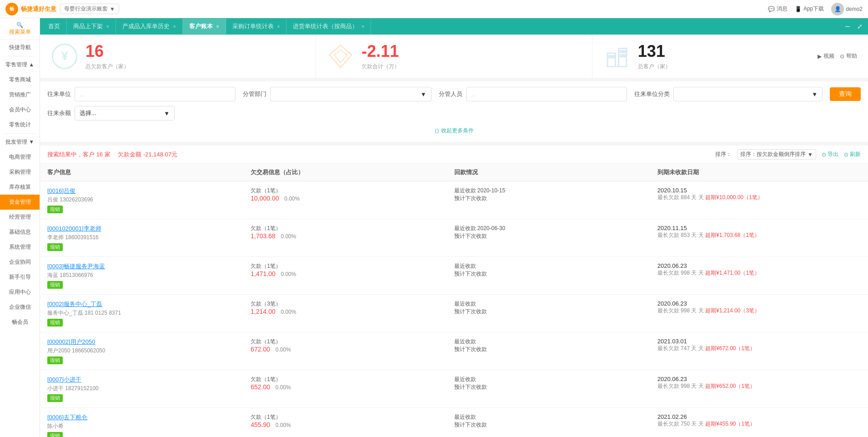 Image resolution: width=868 pixels, height=437 pixels. Describe the element at coordinates (352, 270) in the screenshot. I see `cell-debt-2: 欠款（1笔） 1,471.00 0.00%` at that location.